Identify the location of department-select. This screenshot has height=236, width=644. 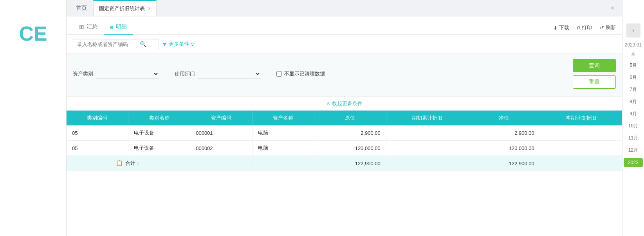
(229, 74).